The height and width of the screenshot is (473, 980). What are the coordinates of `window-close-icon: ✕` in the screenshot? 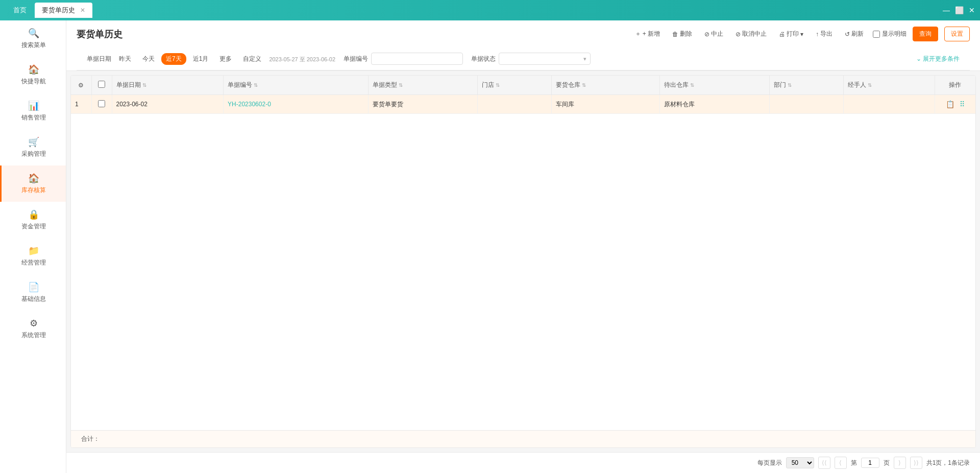 It's located at (972, 10).